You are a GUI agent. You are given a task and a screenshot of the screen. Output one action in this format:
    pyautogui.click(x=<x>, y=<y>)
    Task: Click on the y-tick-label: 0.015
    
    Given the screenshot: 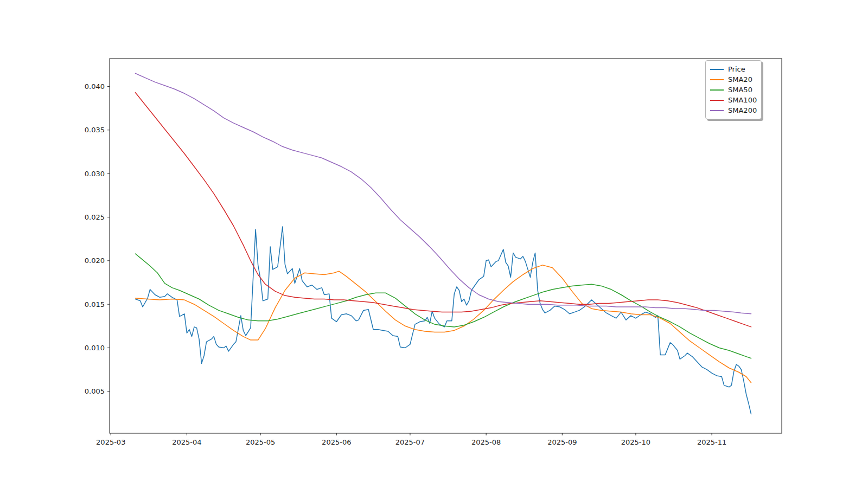 What is the action you would take?
    pyautogui.click(x=94, y=305)
    